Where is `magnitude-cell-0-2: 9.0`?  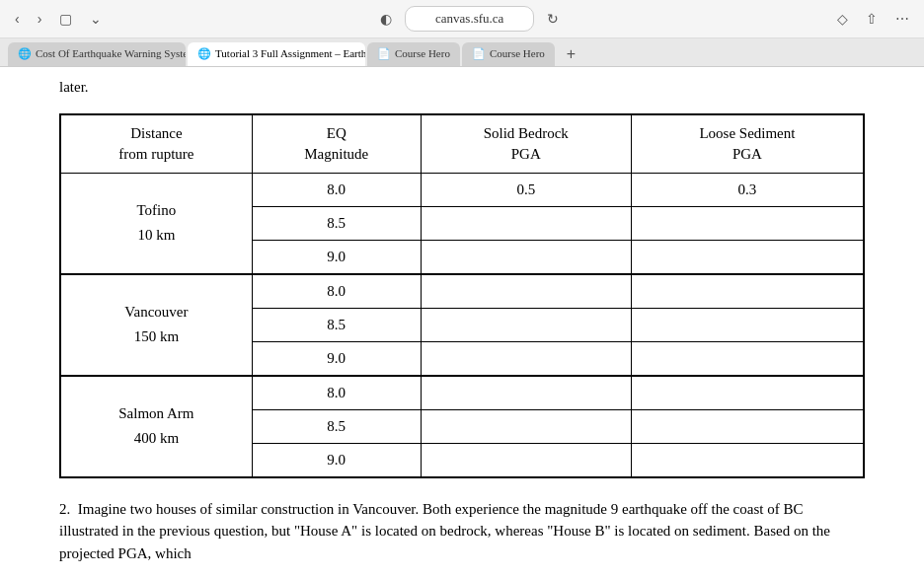
magnitude-cell-0-2: 9.0 is located at coordinates (336, 256).